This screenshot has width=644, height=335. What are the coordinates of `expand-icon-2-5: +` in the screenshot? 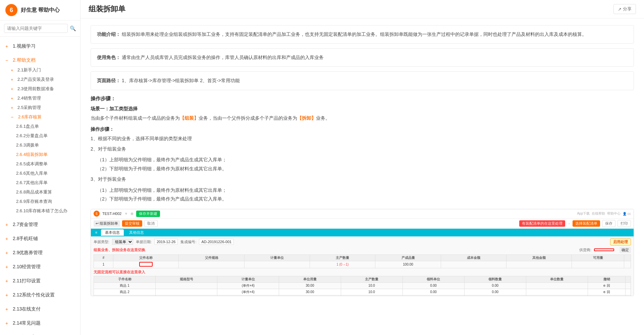 It's located at (13, 108).